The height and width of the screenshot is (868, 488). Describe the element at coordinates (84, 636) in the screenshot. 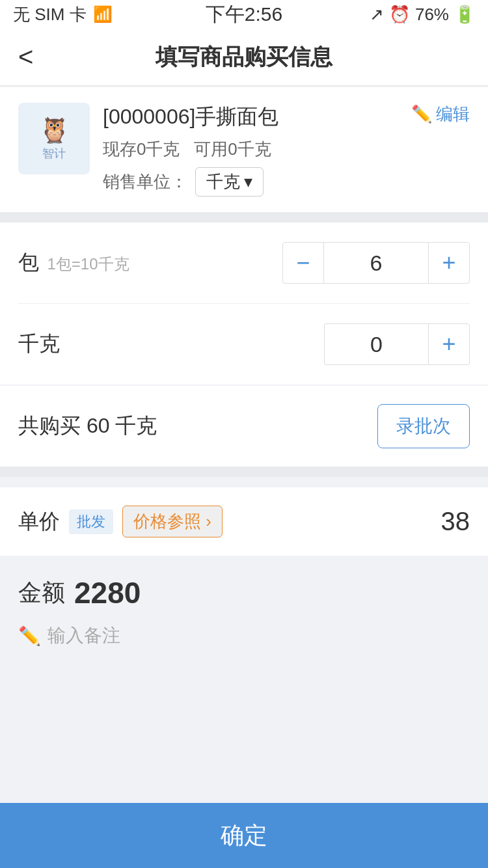

I see `note-placeholder: 输入备注` at that location.